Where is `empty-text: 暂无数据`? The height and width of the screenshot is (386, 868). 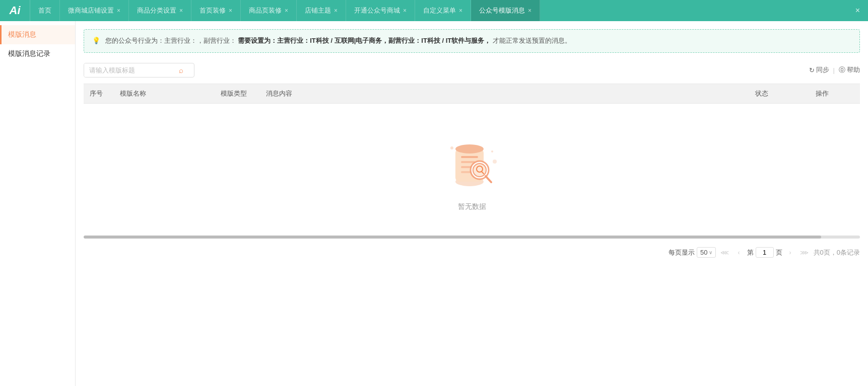 empty-text: 暂无数据 is located at coordinates (472, 207).